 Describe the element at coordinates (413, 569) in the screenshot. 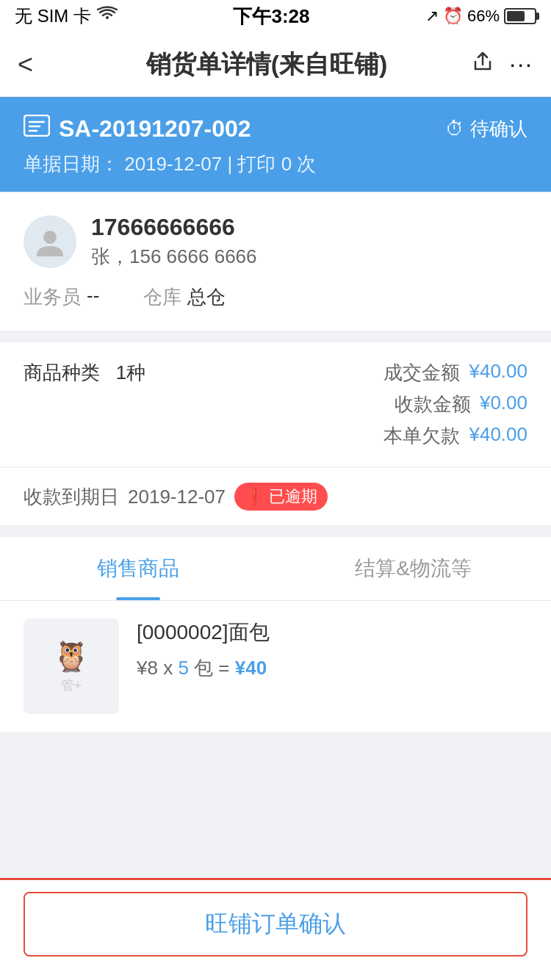

I see `tab-settlement: 结算&物流等` at that location.